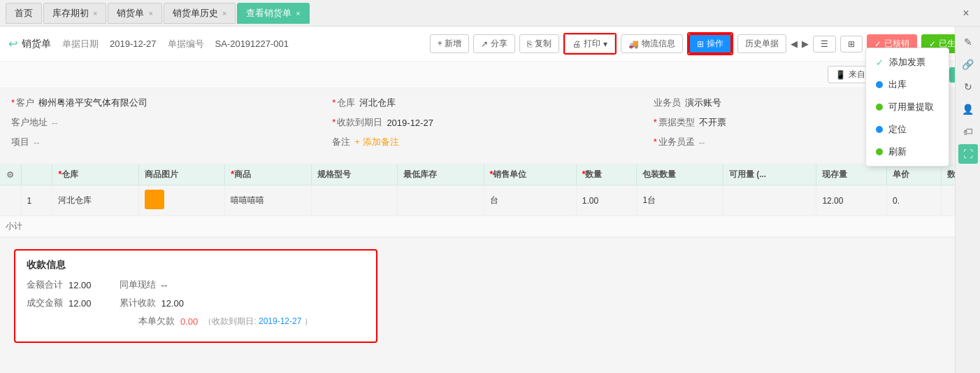 The image size is (980, 373). What do you see at coordinates (36, 143) in the screenshot?
I see `project-value: --` at bounding box center [36, 143].